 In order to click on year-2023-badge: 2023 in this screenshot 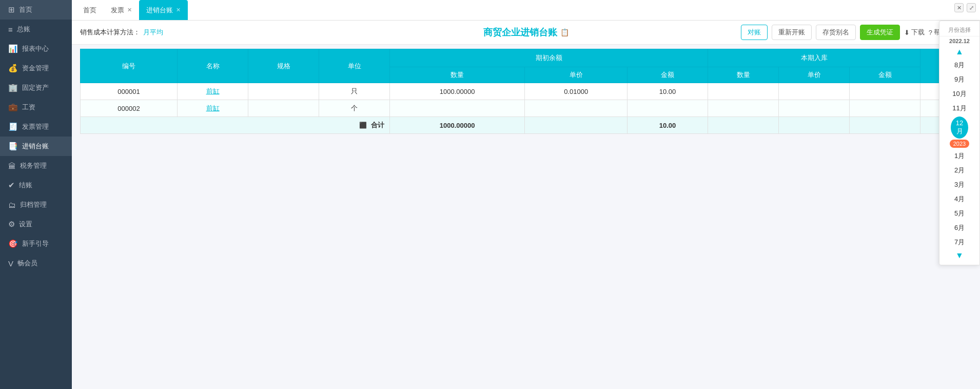, I will do `click(959, 144)`.